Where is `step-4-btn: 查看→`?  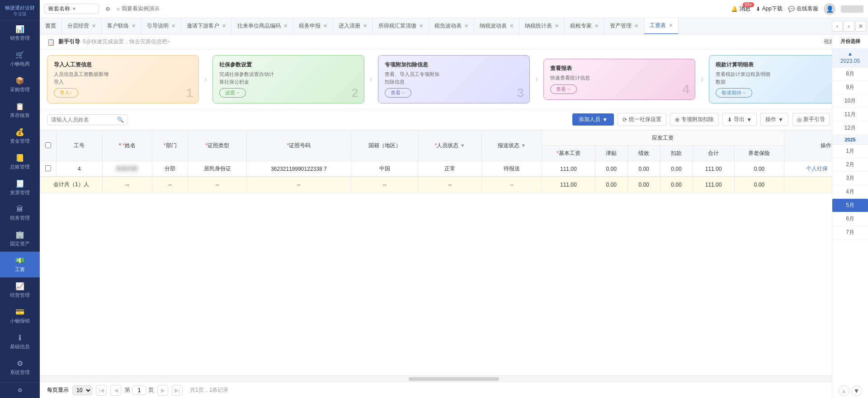
step-4-btn: 查看→ is located at coordinates (563, 89).